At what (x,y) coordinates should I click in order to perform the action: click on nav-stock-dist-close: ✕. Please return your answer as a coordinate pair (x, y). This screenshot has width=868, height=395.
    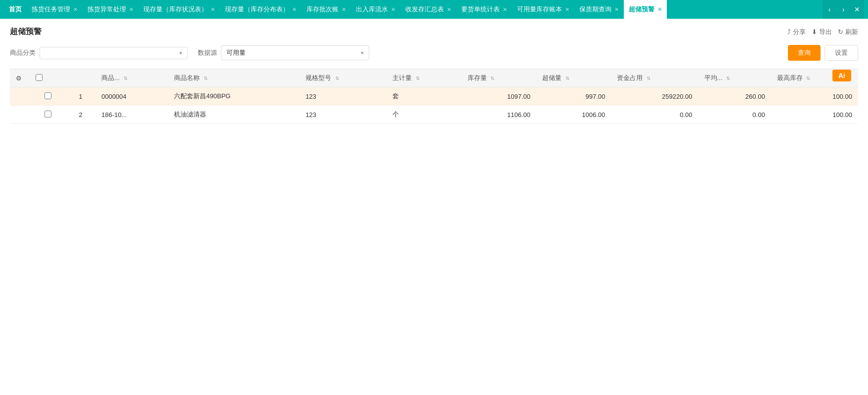
    Looking at the image, I should click on (295, 10).